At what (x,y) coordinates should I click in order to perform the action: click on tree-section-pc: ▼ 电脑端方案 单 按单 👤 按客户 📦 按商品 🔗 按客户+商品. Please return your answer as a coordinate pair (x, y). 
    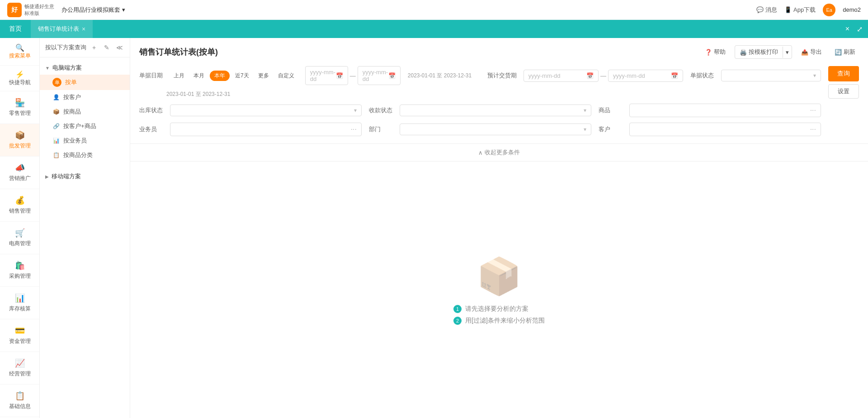
    Looking at the image, I should click on (85, 112).